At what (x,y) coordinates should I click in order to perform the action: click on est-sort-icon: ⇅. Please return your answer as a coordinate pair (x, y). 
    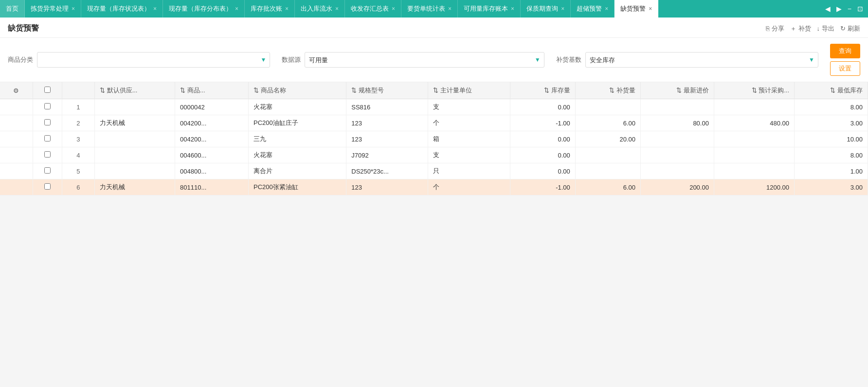
    Looking at the image, I should click on (754, 90).